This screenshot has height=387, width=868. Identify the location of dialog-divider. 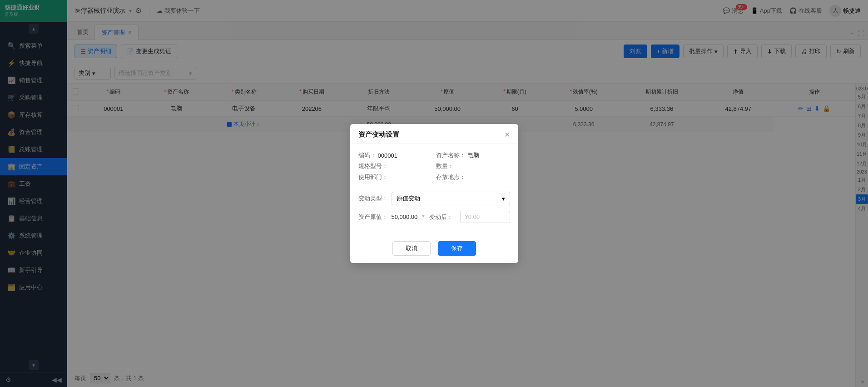
(434, 187).